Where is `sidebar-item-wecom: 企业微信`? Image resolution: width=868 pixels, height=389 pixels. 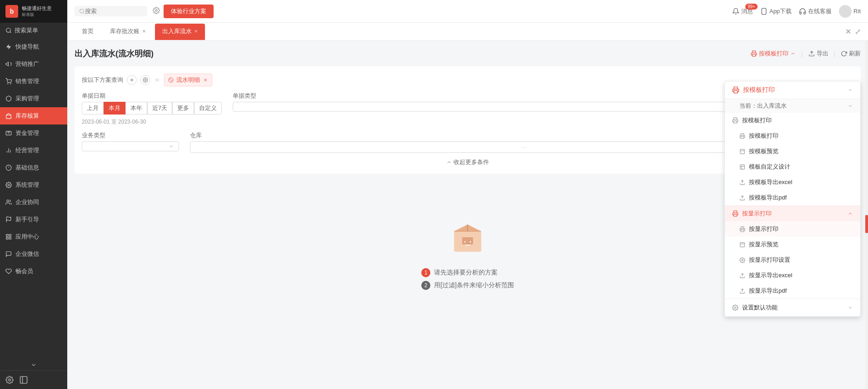 sidebar-item-wecom: 企业微信 is located at coordinates (34, 254).